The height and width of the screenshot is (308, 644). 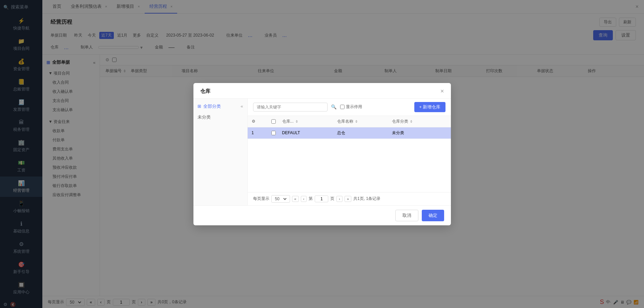 I want to click on modal-toolbar: 🔍 显示停用 + 新增仓库, so click(x=349, y=107).